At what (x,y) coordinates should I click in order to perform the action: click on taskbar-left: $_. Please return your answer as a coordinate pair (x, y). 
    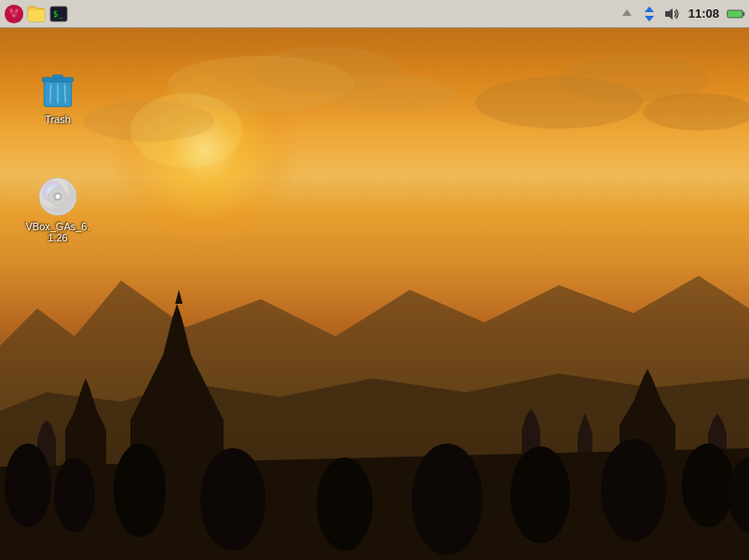
    Looking at the image, I should click on (311, 14).